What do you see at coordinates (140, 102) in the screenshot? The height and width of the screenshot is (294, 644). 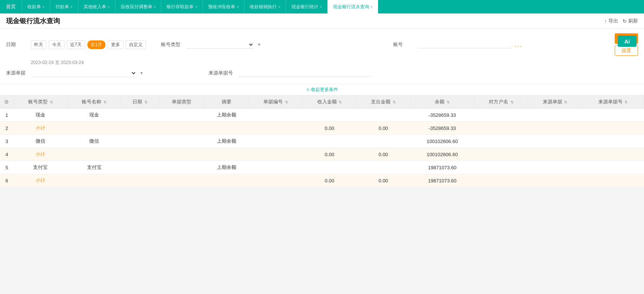 I see `col-date: 日期 ⇅` at bounding box center [140, 102].